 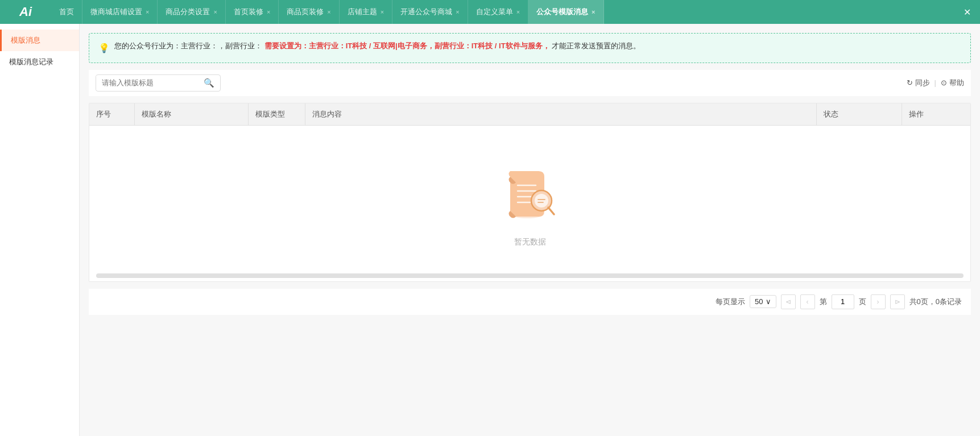 I want to click on page-size-select: 50 ∨, so click(x=763, y=301).